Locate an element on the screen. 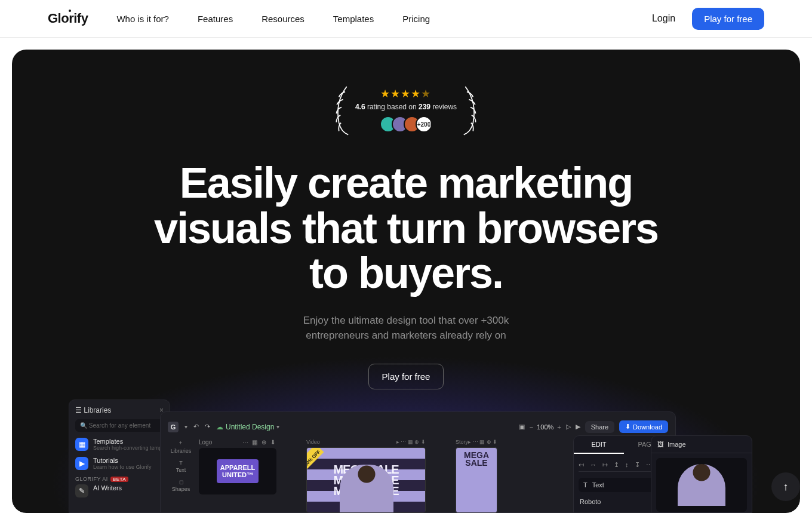 The image size is (812, 513). zoom-control: −100%+ is located at coordinates (546, 427).